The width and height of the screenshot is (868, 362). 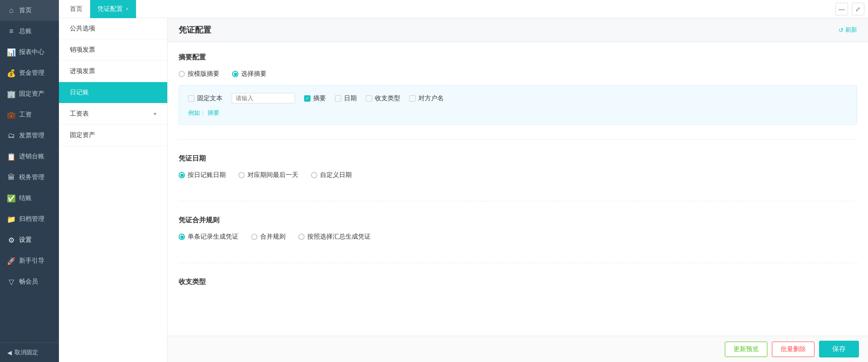 I want to click on checkbox-box-summary: ✓, so click(x=307, y=98).